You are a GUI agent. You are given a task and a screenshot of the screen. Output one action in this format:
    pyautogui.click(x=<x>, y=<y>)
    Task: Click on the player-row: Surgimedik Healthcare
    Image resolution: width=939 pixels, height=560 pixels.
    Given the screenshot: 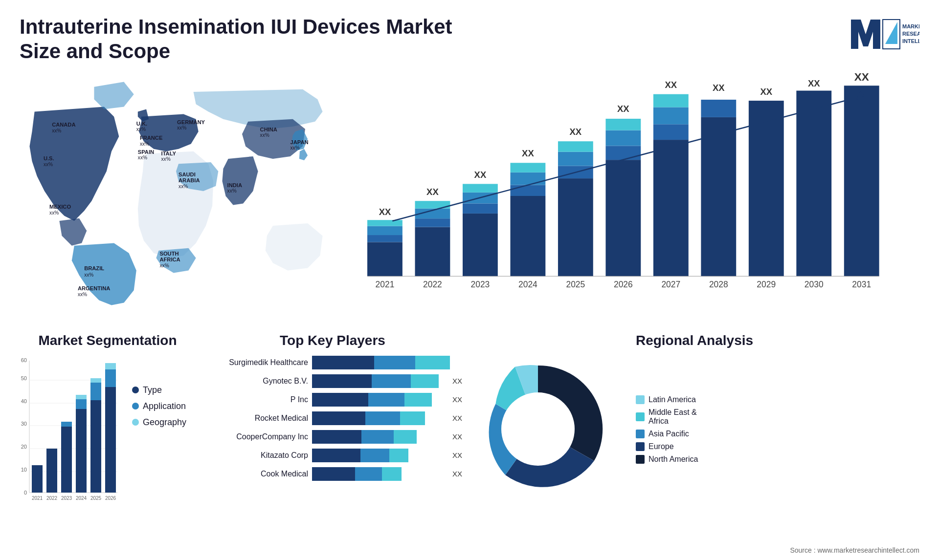 What is the action you would take?
    pyautogui.click(x=333, y=363)
    